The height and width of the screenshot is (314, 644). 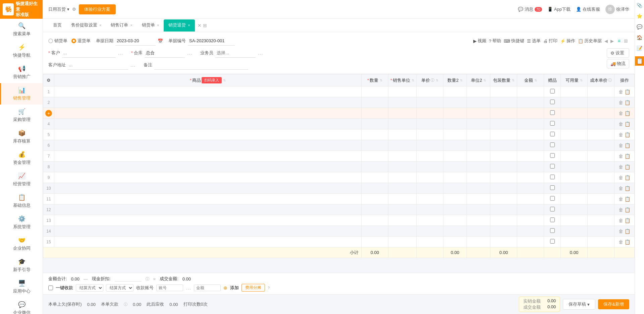 I want to click on right-panel-icon-3: 💬, so click(x=639, y=27).